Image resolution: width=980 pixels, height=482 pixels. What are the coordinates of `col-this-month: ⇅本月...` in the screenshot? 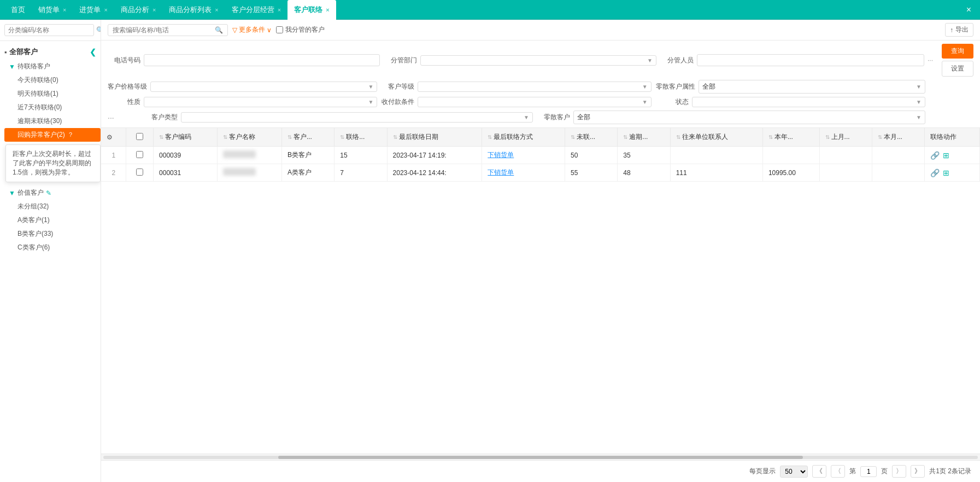 It's located at (898, 137).